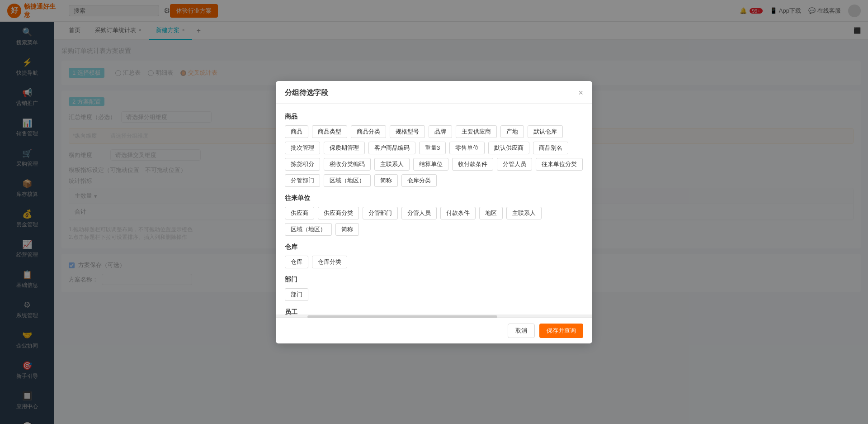 Image resolution: width=868 pixels, height=424 pixels. Describe the element at coordinates (302, 148) in the screenshot. I see `field-tag: 批次管理` at that location.